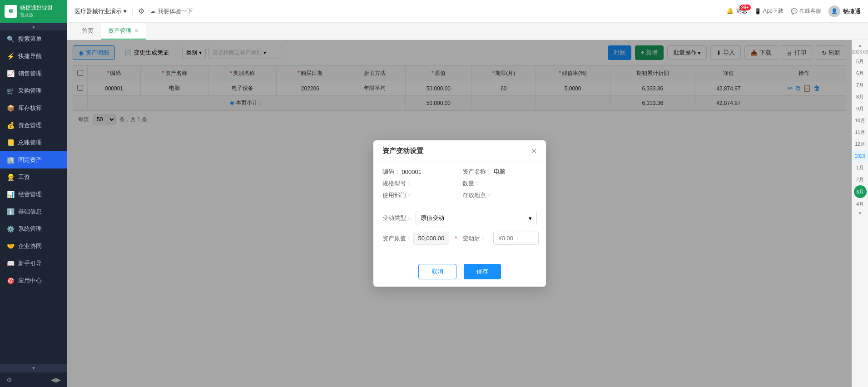  Describe the element at coordinates (432, 238) in the screenshot. I see `original-value-display: 50,000.00` at that location.